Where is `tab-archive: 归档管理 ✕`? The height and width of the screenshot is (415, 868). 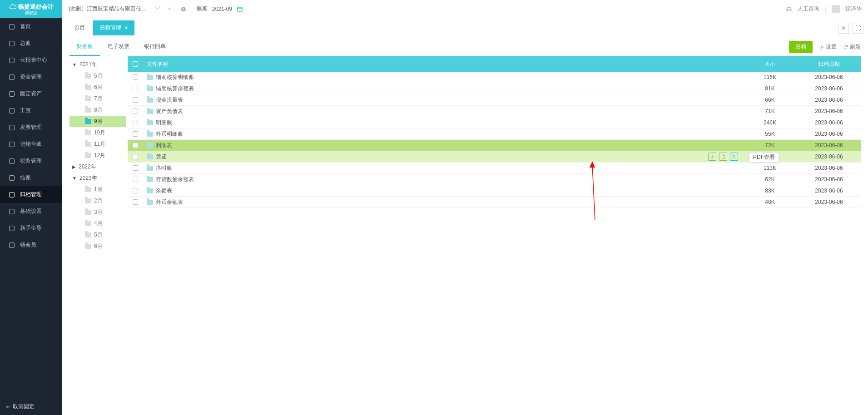
tab-archive: 归档管理 ✕ is located at coordinates (114, 28).